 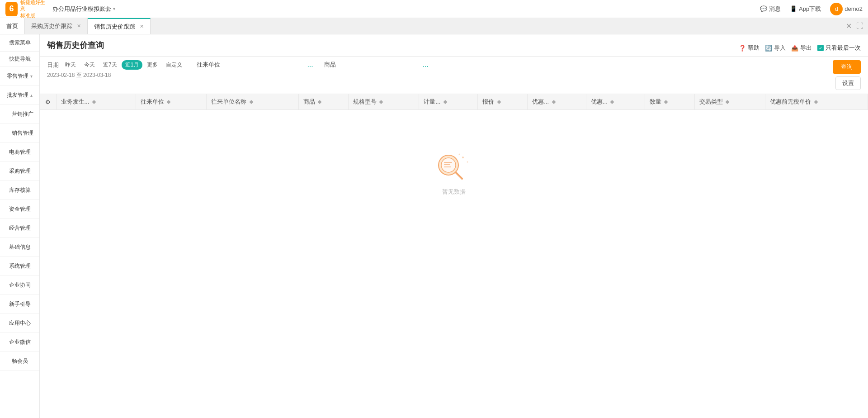 What do you see at coordinates (79, 26) in the screenshot?
I see `close-tab-purchase: ✕` at bounding box center [79, 26].